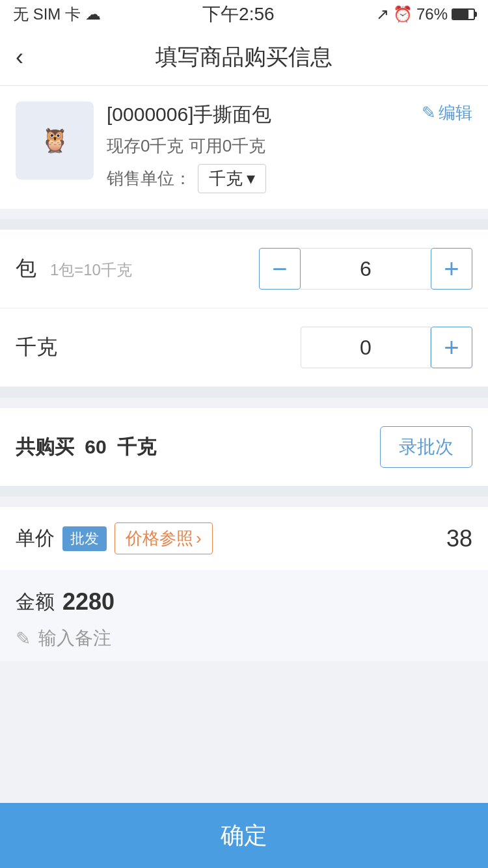 This screenshot has width=488, height=868. Describe the element at coordinates (159, 539) in the screenshot. I see `price-ref-label: 价格参照` at that location.